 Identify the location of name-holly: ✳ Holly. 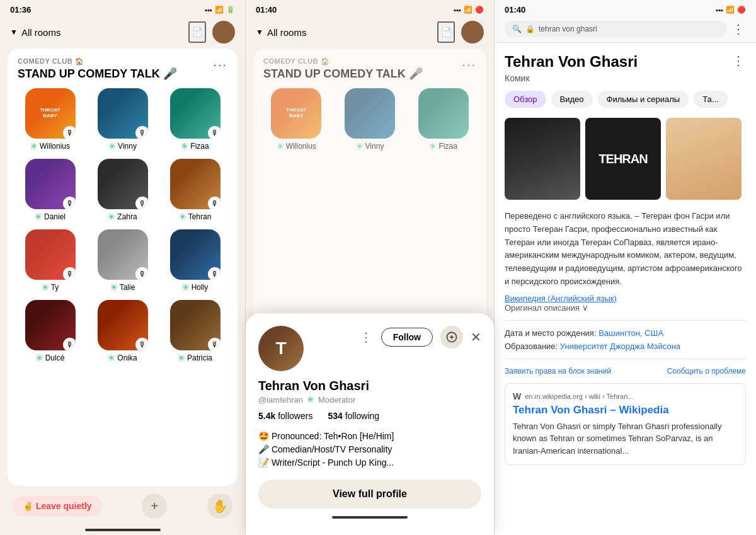
(195, 287).